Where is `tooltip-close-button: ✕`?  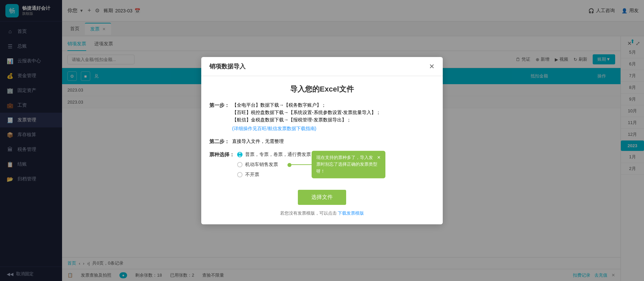 tooltip-close-button: ✕ is located at coordinates (379, 158).